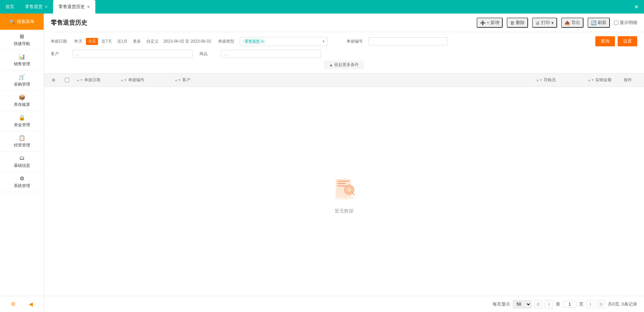  I want to click on sort-guide-icon: ▲▼, so click(539, 80).